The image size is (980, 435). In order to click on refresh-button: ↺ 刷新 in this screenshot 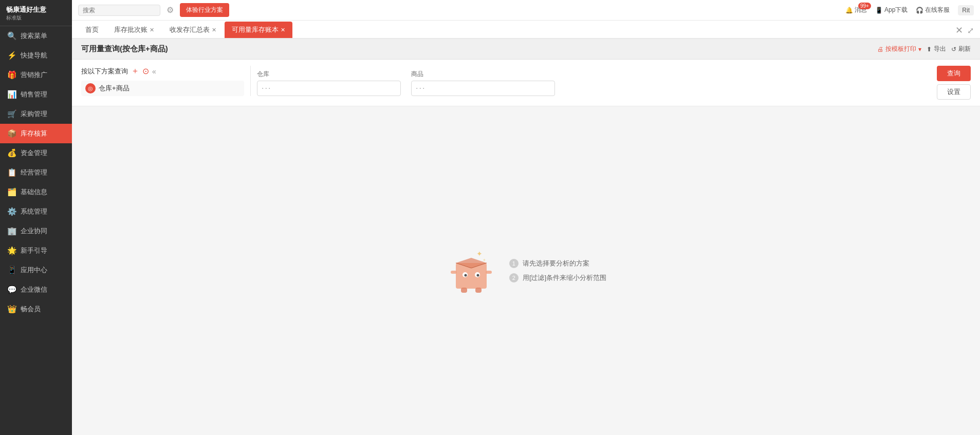, I will do `click(961, 49)`.